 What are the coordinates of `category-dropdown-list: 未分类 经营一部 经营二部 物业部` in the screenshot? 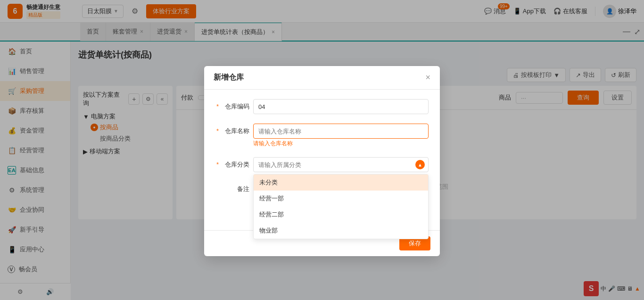 It's located at (341, 207).